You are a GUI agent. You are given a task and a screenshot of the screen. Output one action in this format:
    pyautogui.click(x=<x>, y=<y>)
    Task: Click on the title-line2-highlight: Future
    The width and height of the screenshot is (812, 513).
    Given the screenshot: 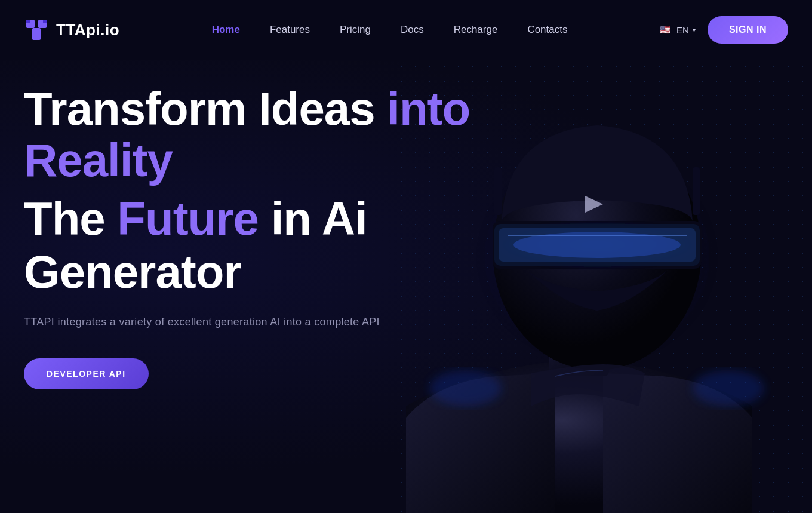 What is the action you would take?
    pyautogui.click(x=187, y=219)
    